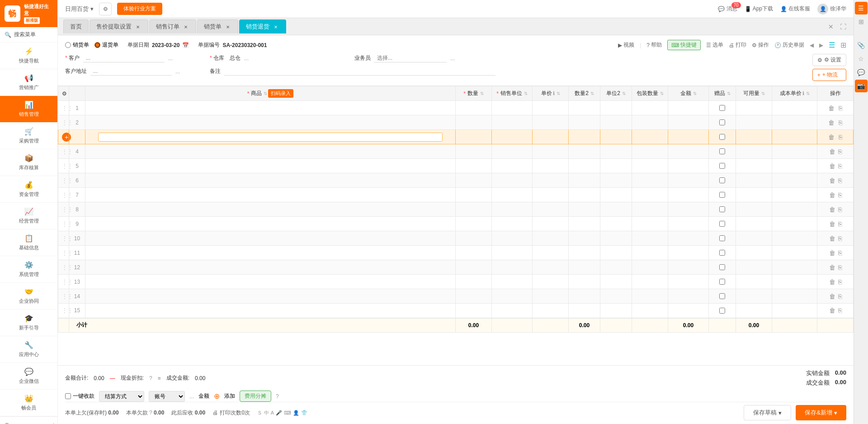 This screenshot has height=424, width=868. I want to click on card-view-icon: ⊞, so click(861, 22).